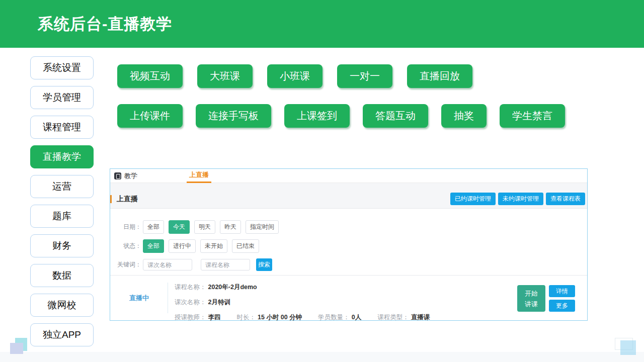 This screenshot has height=362, width=644. What do you see at coordinates (302, 318) in the screenshot?
I see `record-meta-line: 授课教师：李四 时长：15 小时 00 分钟 学员数量：0人 课程类型：直播课` at bounding box center [302, 318].